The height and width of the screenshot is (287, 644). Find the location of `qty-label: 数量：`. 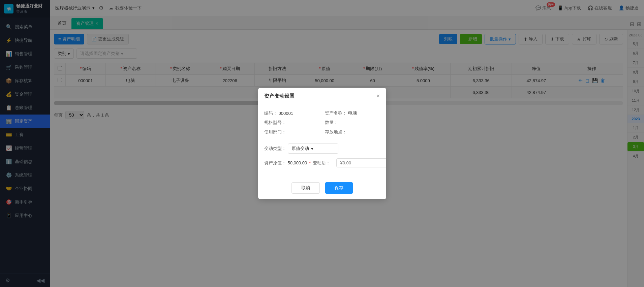

qty-label: 数量： is located at coordinates (332, 123).